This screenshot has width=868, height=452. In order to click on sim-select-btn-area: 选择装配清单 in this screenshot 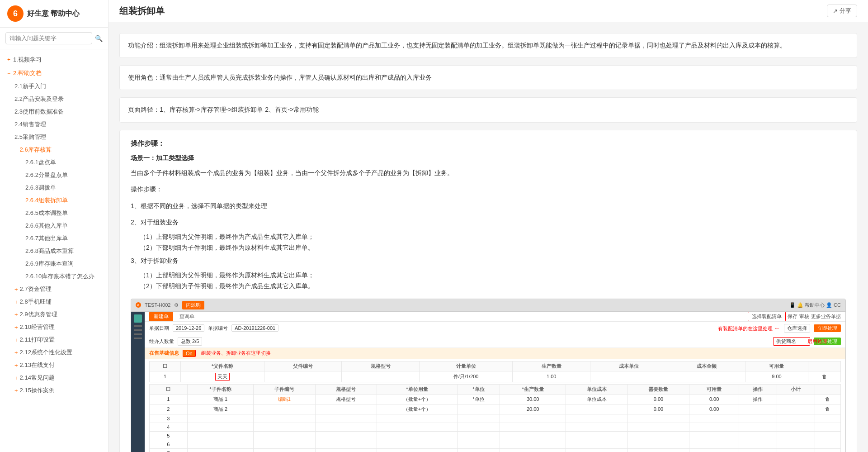, I will do `click(767, 317)`.